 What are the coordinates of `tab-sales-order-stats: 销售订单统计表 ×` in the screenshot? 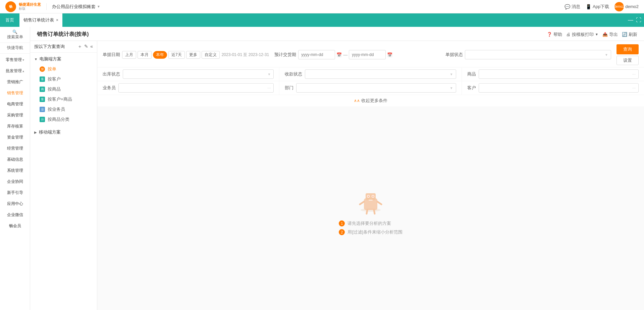 It's located at (41, 20).